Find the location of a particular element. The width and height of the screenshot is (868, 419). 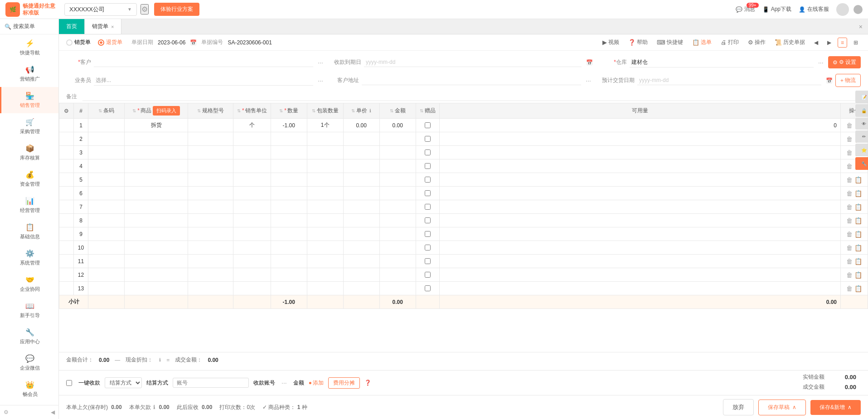

cell-product-0: 拆货 is located at coordinates (156, 125).